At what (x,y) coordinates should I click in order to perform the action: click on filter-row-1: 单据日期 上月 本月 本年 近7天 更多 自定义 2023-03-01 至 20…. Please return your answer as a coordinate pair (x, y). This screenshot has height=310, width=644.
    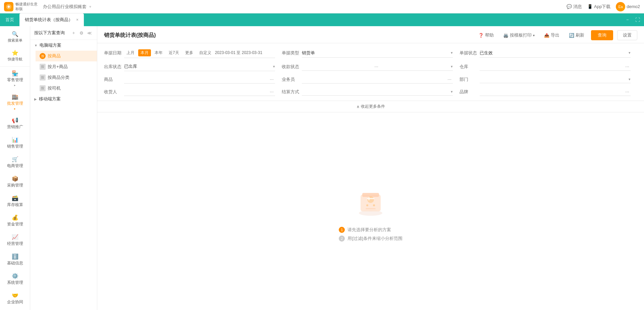
    Looking at the image, I should click on (371, 53).